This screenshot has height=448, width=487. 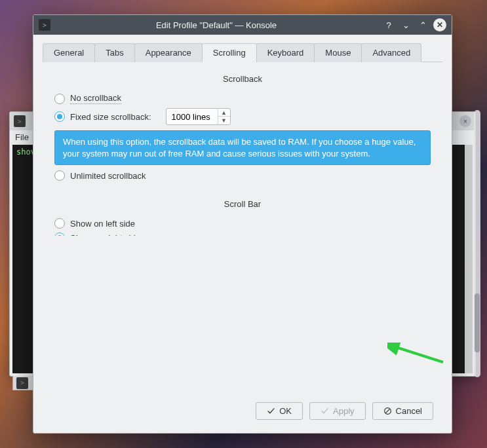 I want to click on maximize-button: ⌃, so click(x=423, y=25).